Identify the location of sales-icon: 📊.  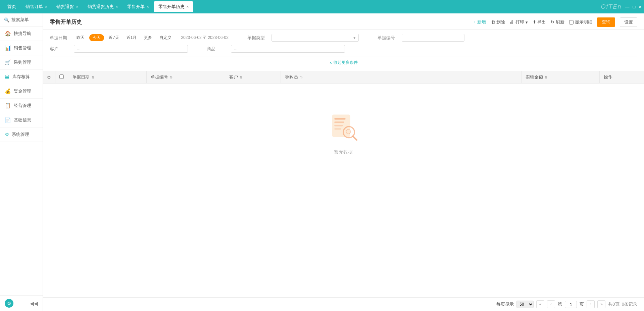
(8, 48).